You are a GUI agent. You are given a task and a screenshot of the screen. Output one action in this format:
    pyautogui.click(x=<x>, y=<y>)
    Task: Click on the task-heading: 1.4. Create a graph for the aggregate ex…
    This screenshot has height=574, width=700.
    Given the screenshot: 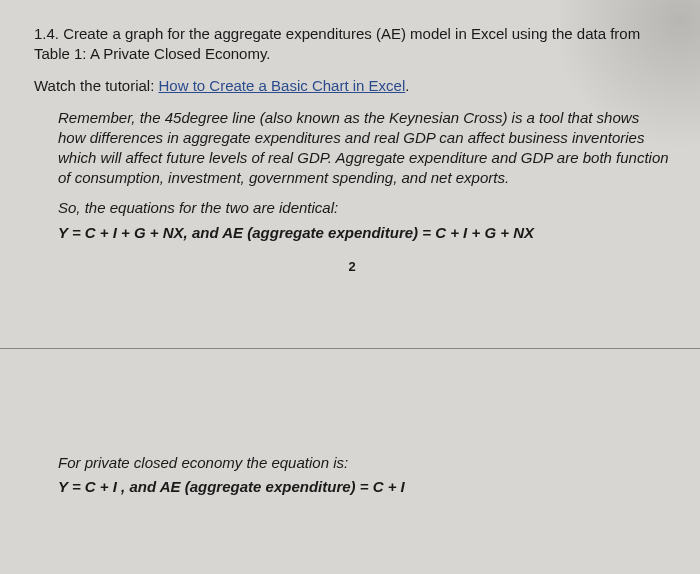 What is the action you would take?
    pyautogui.click(x=352, y=44)
    